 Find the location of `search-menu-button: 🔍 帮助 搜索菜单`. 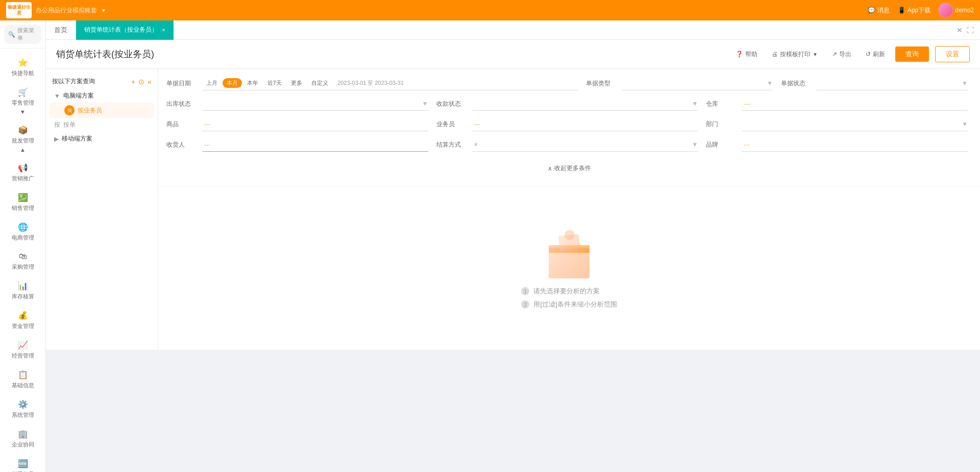

search-menu-button: 🔍 帮助 搜索菜单 is located at coordinates (22, 34).